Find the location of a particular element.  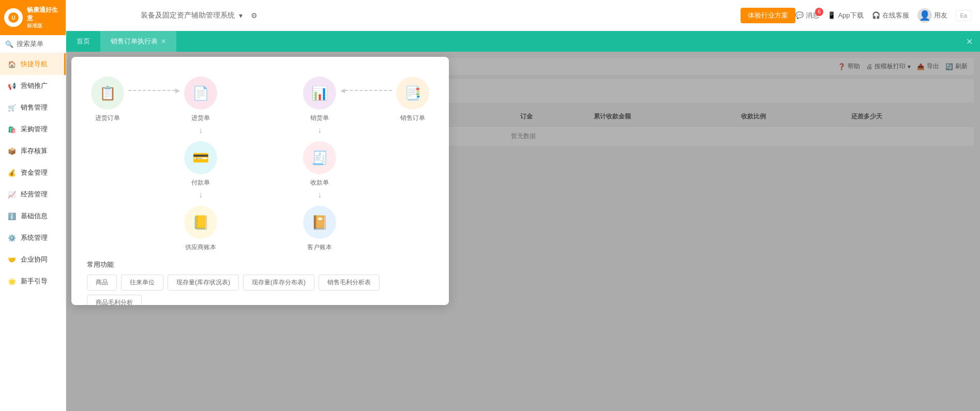

flow-bottom-labels: 供应商账本 客户账本 is located at coordinates (260, 247).